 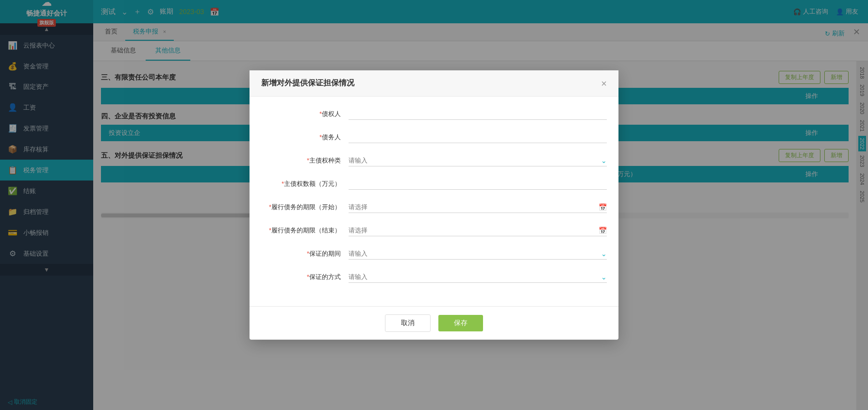 I want to click on date-wrap-lv-end: 📅, so click(x=478, y=230).